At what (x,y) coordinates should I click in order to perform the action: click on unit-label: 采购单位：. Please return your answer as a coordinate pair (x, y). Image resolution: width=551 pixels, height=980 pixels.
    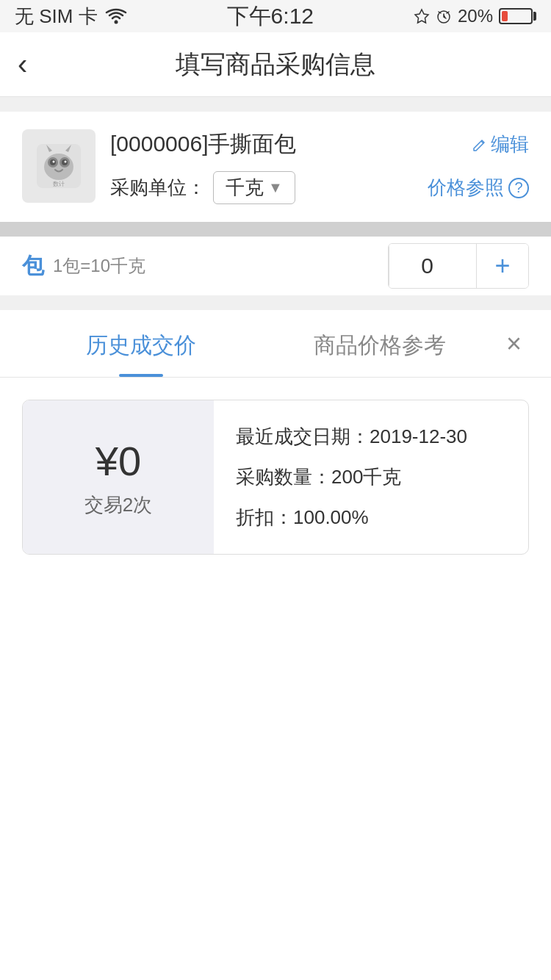
    Looking at the image, I should click on (158, 188).